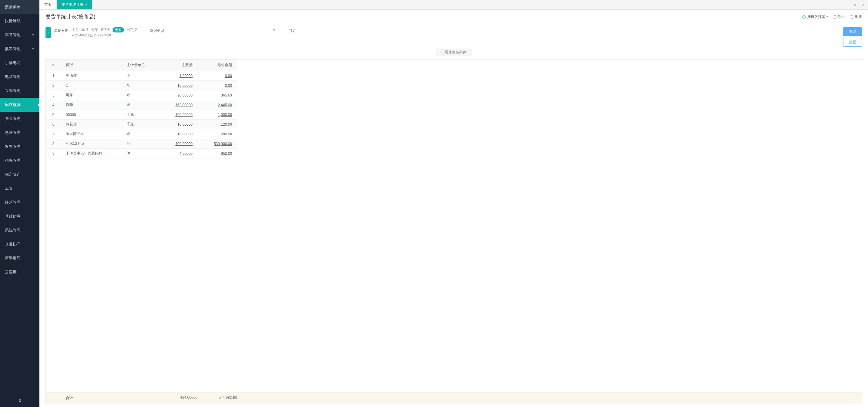 Image resolution: width=868 pixels, height=407 pixels. Describe the element at coordinates (53, 86) in the screenshot. I see `row-index: 2` at that location.